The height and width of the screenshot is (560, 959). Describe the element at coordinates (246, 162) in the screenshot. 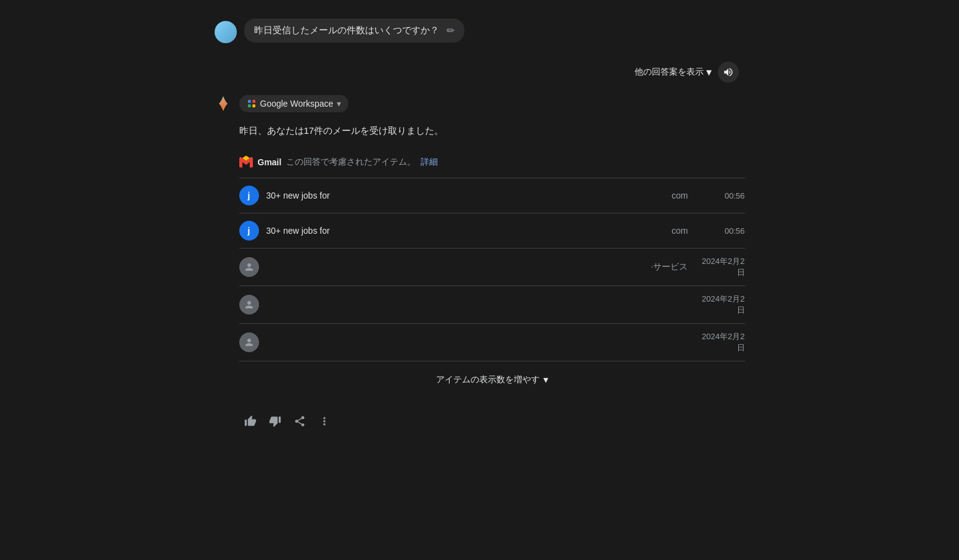

I see `gmail-logo` at that location.